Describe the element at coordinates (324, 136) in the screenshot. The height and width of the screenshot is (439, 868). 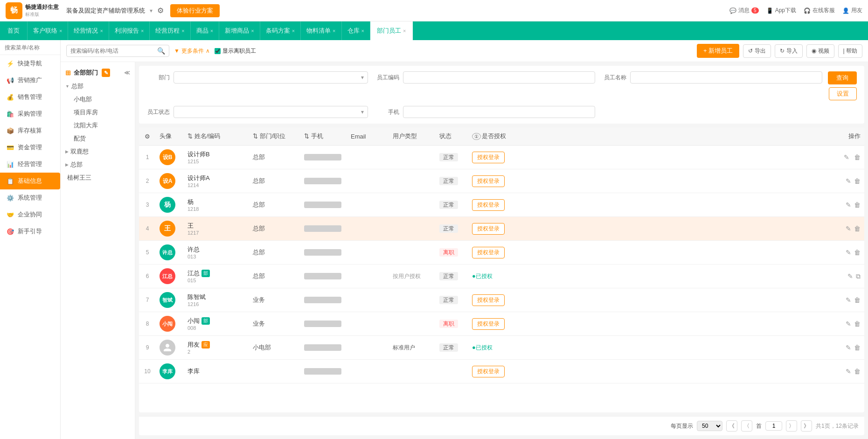
I see `col-phone-header: ⇅ 手机` at that location.